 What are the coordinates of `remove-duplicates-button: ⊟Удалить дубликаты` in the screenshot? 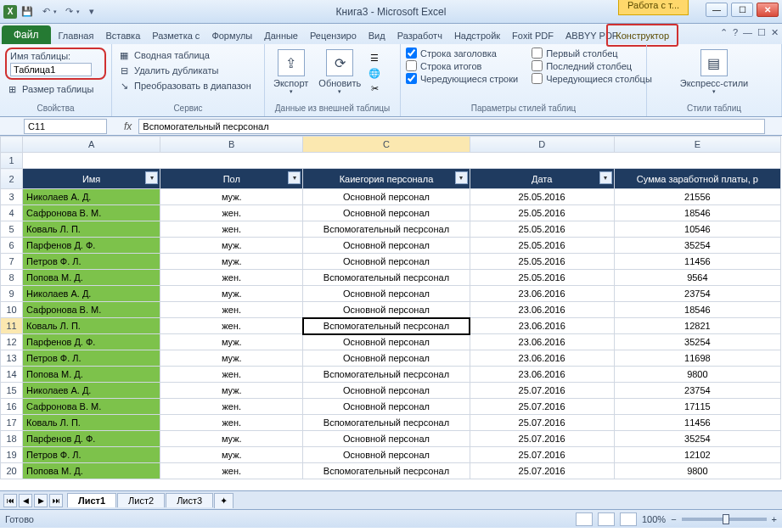 It's located at (188, 70).